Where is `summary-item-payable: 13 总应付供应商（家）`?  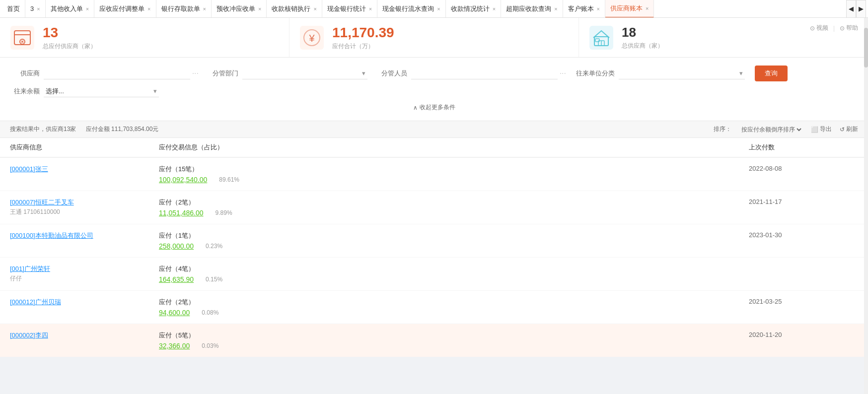 summary-item-payable: 13 总应付供应商（家） is located at coordinates (145, 38).